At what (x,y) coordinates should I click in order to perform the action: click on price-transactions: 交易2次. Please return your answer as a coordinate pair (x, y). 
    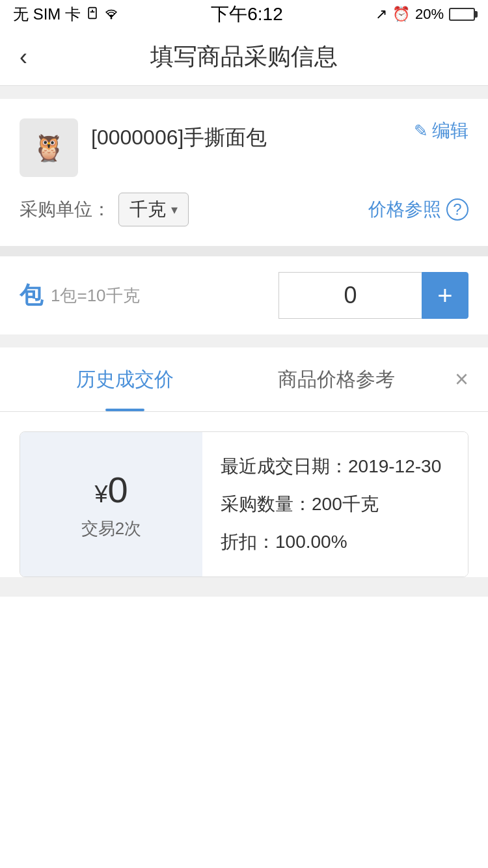
    Looking at the image, I should click on (111, 528).